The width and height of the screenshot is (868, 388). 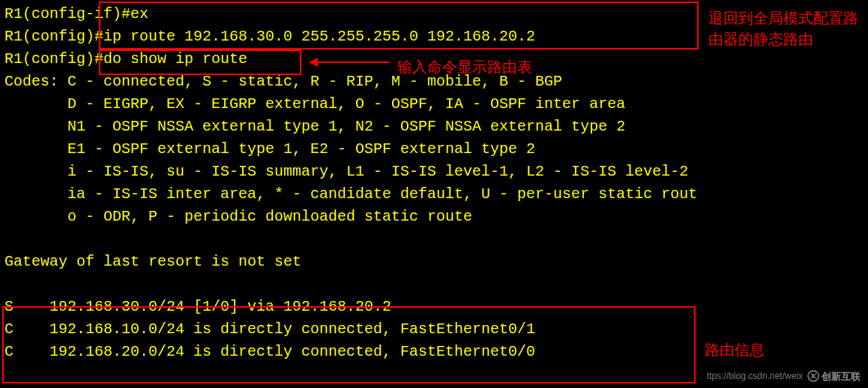 What do you see at coordinates (434, 149) in the screenshot?
I see `terminal-line: E1 - OSPF external type 1, E2 - OSPF ext…` at bounding box center [434, 149].